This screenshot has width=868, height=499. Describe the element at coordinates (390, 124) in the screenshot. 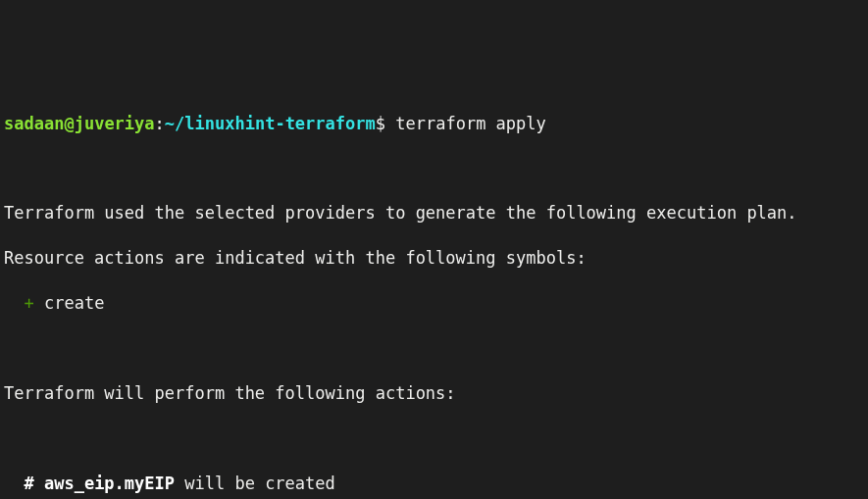

I see `prompt-space` at that location.